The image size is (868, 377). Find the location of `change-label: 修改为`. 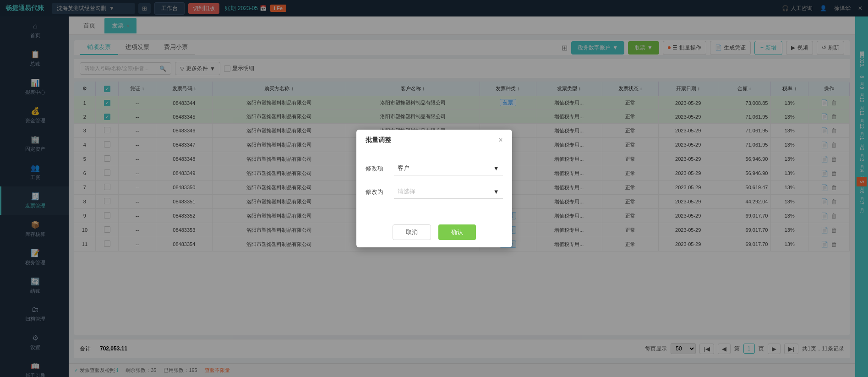

change-label: 修改为 is located at coordinates (377, 192).